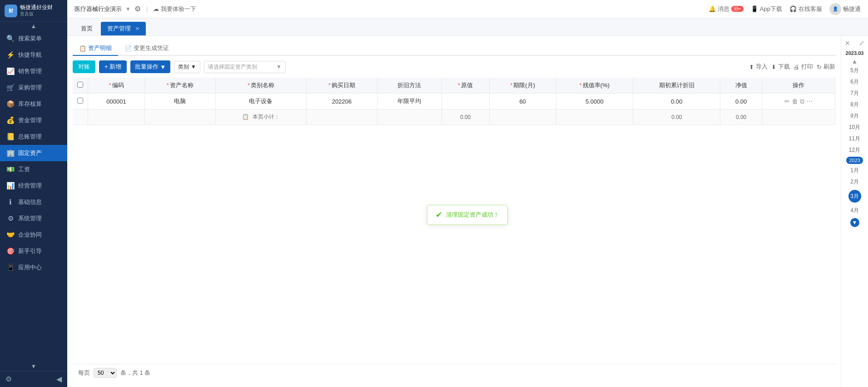 The image size is (868, 387). What do you see at coordinates (187, 67) in the screenshot?
I see `category-filter: 类别 ▼` at bounding box center [187, 67].